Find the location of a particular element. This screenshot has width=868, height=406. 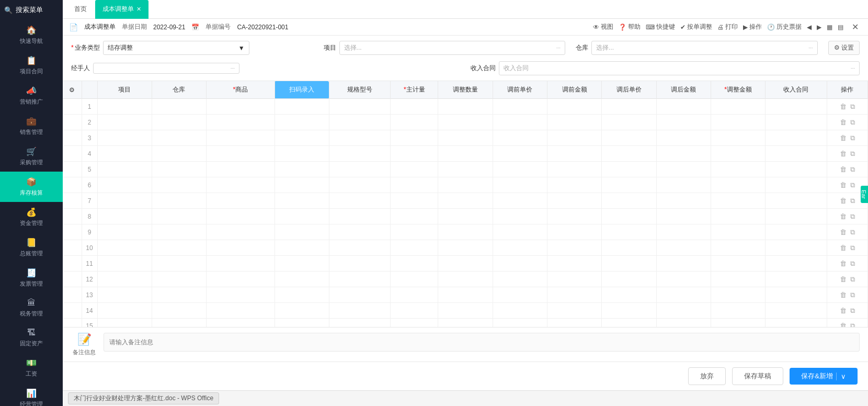

save-draft-button: 保存草稿 is located at coordinates (758, 376).